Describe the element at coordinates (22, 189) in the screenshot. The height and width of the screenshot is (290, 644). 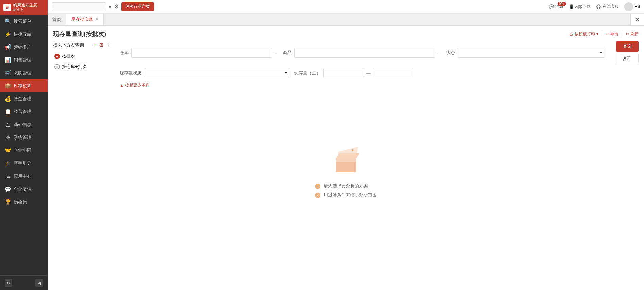
I see `sidebar-label-13: 企业微信` at that location.